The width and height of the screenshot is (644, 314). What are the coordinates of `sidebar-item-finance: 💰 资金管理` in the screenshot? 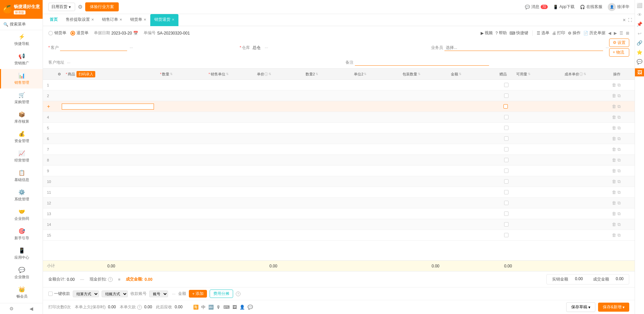 It's located at (21, 137).